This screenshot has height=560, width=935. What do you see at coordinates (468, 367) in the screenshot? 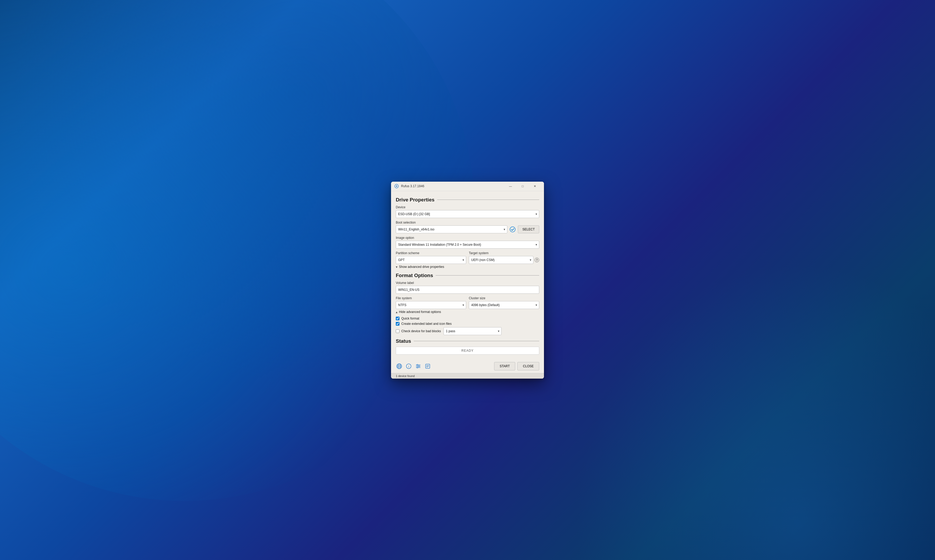
I see `bottom-bar: i` at bounding box center [468, 367].